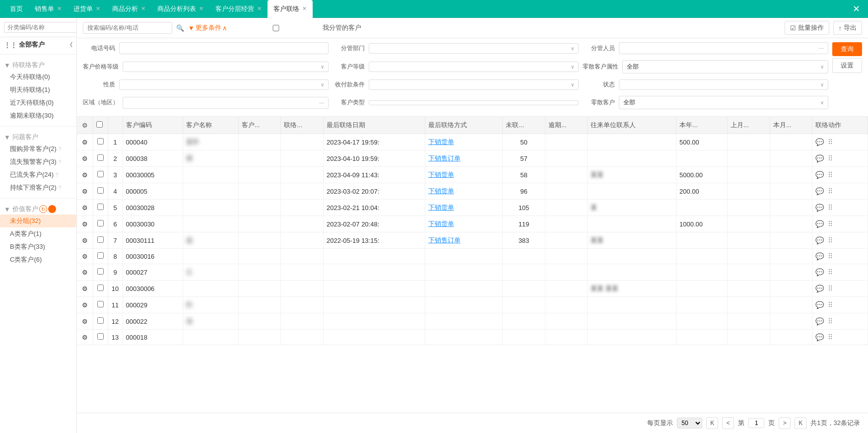 The image size is (868, 433). Describe the element at coordinates (85, 125) in the screenshot. I see `settings-col-header: ⚙` at that location.